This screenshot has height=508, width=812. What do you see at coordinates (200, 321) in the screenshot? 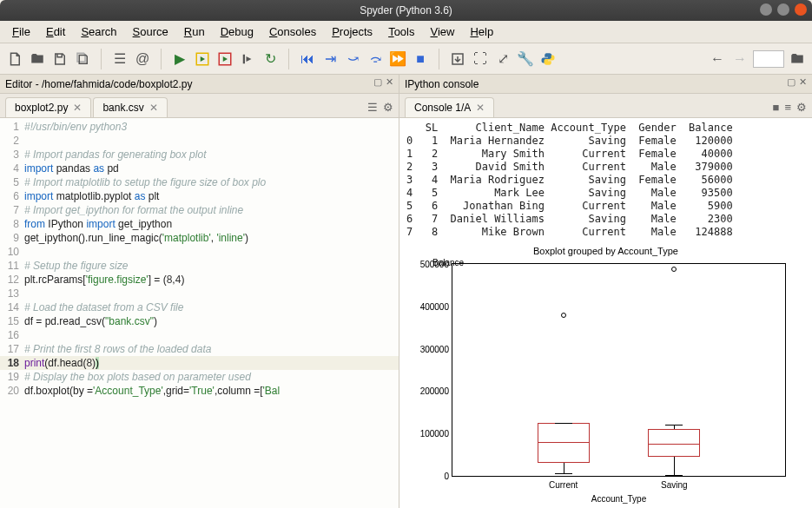
I see `code-line: 15df = pd.read_csv("bank.csv")` at bounding box center [200, 321].